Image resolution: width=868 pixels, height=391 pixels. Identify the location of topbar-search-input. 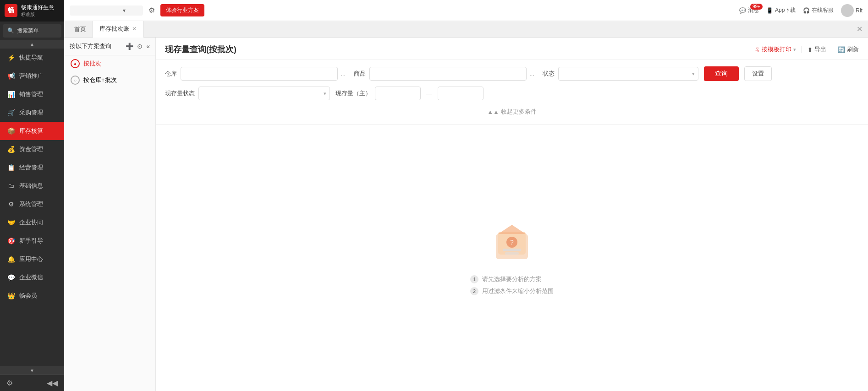
(97, 11).